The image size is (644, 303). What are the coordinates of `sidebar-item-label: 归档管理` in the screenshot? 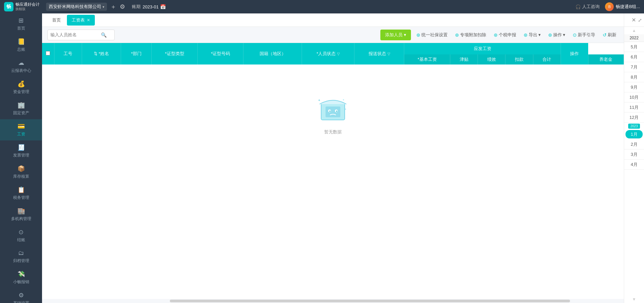 It's located at (21, 261).